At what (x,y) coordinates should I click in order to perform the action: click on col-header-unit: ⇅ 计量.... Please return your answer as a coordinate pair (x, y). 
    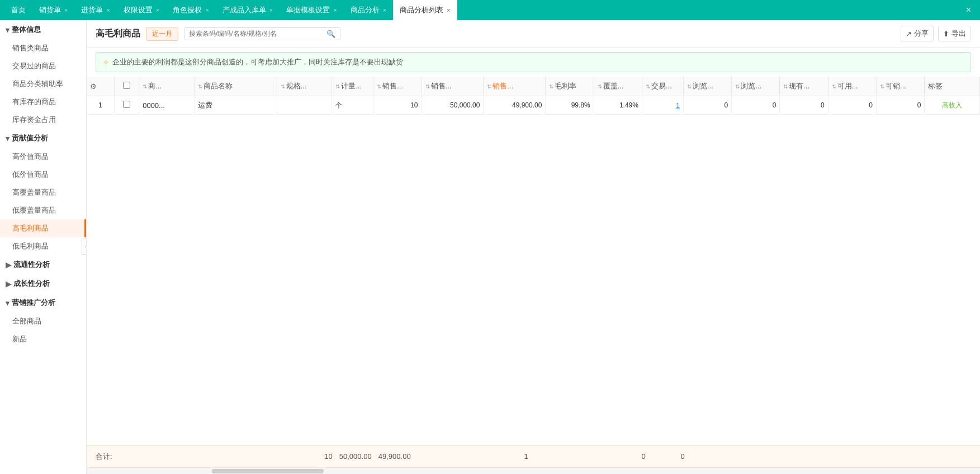
    Looking at the image, I should click on (353, 86).